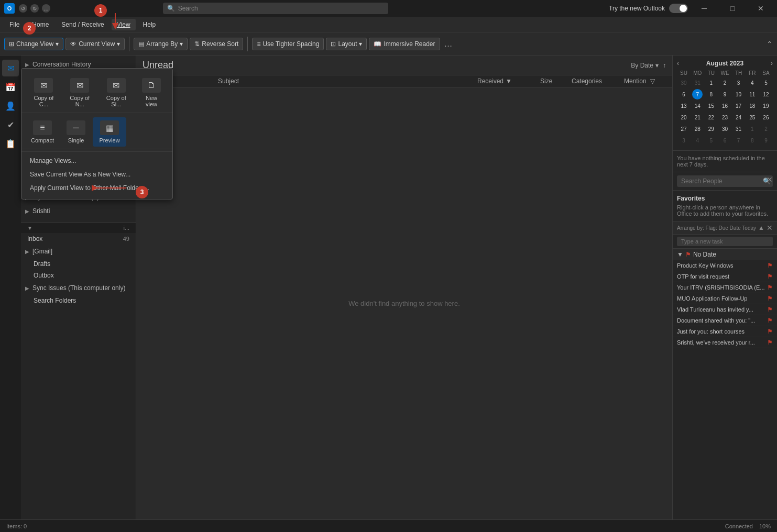 The image size is (777, 532). Describe the element at coordinates (697, 129) in the screenshot. I see `calendar-day: 28` at that location.